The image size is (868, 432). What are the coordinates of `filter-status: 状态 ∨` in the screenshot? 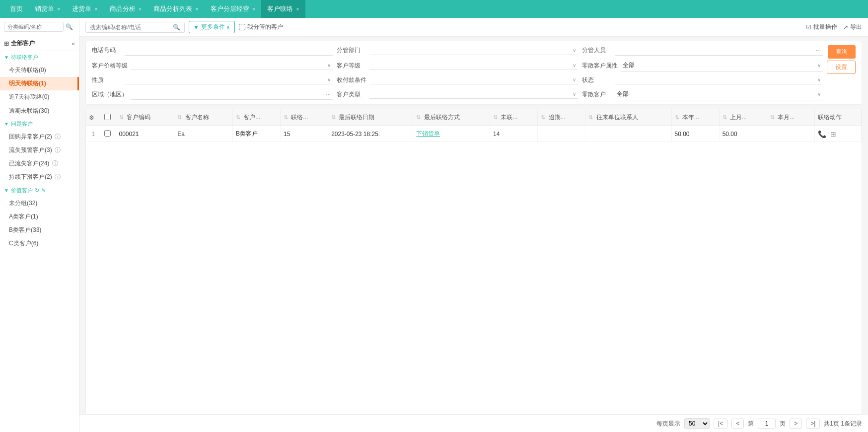 It's located at (702, 80).